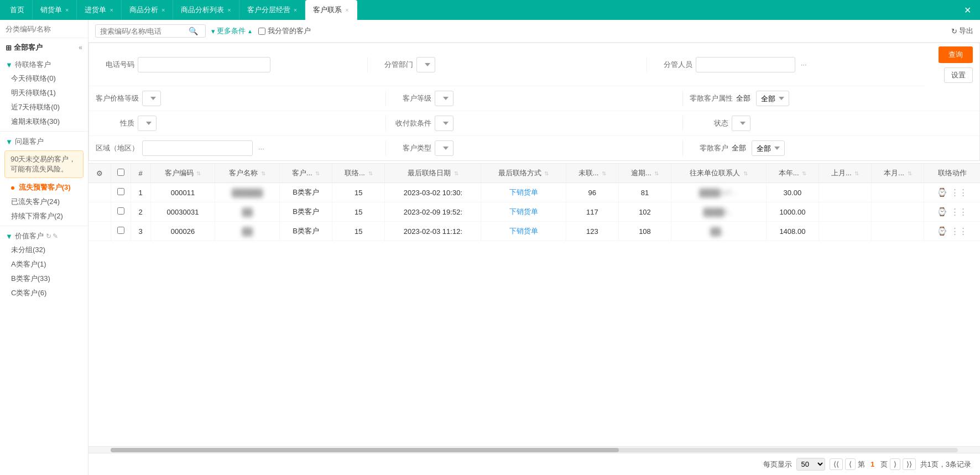 Image resolution: width=980 pixels, height=475 pixels. What do you see at coordinates (836, 464) in the screenshot?
I see `first-page-btn: ⟨⟨` at bounding box center [836, 464].